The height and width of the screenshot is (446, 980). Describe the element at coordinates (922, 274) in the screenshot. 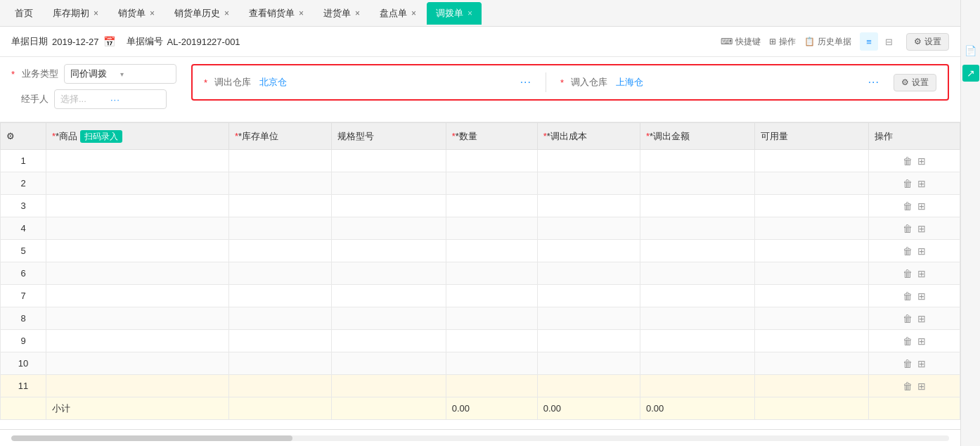

I see `row-copy-icon-6: ⊞` at that location.